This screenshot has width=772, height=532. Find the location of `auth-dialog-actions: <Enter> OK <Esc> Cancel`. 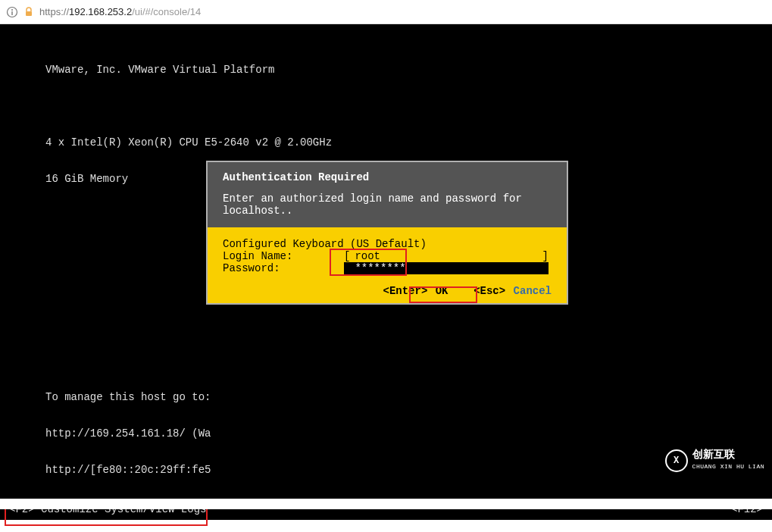

auth-dialog-actions: <Enter> OK <Esc> Cancel is located at coordinates (387, 286).